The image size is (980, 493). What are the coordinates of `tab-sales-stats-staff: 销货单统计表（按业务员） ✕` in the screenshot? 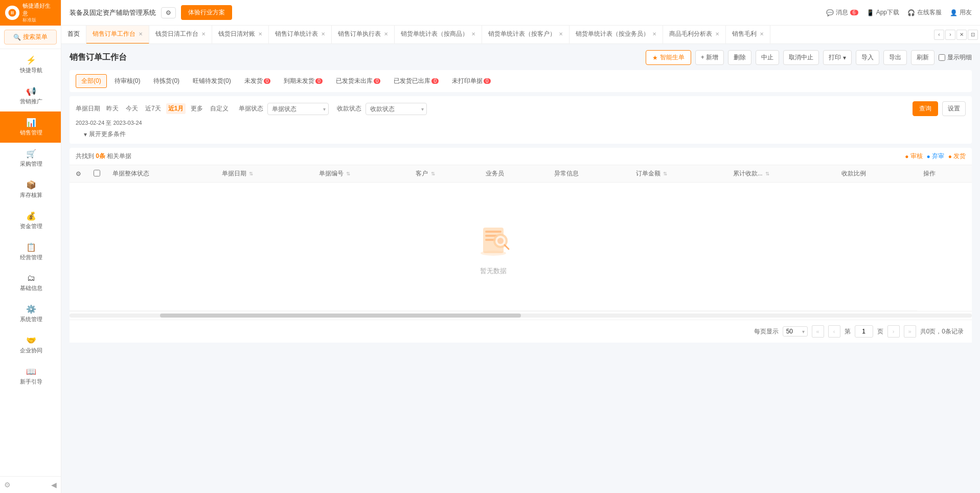 It's located at (617, 35).